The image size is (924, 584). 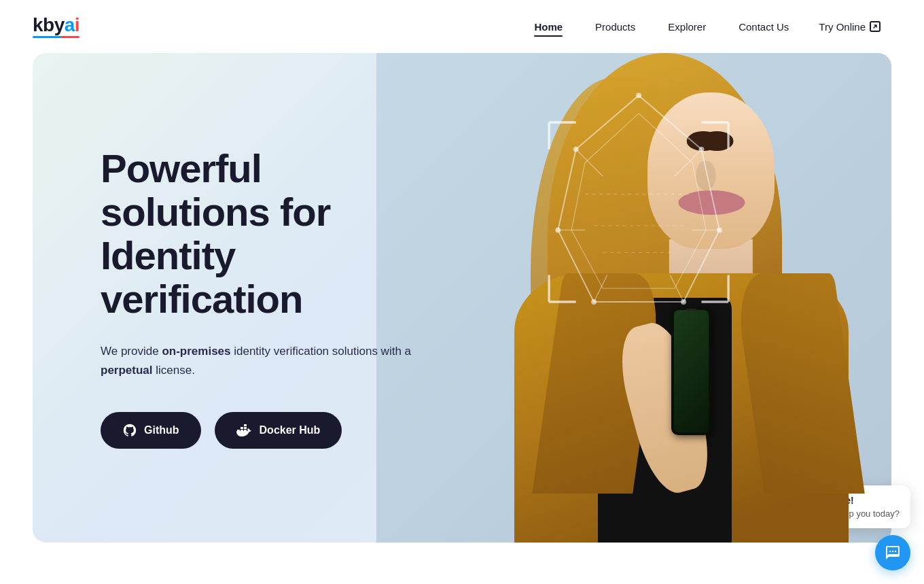 I want to click on github-icon, so click(x=130, y=430).